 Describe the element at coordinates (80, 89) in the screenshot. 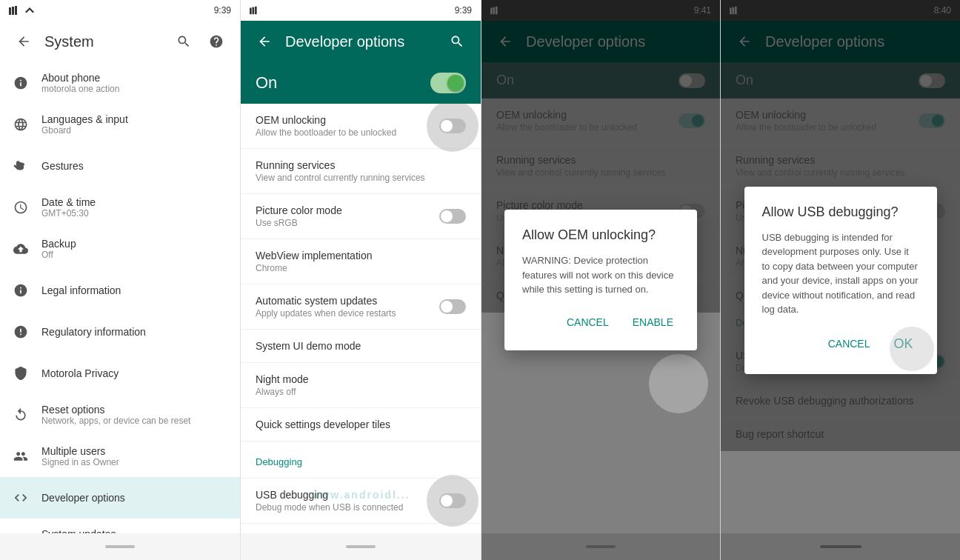

I see `sidebar-sub-about: motorola one action` at that location.